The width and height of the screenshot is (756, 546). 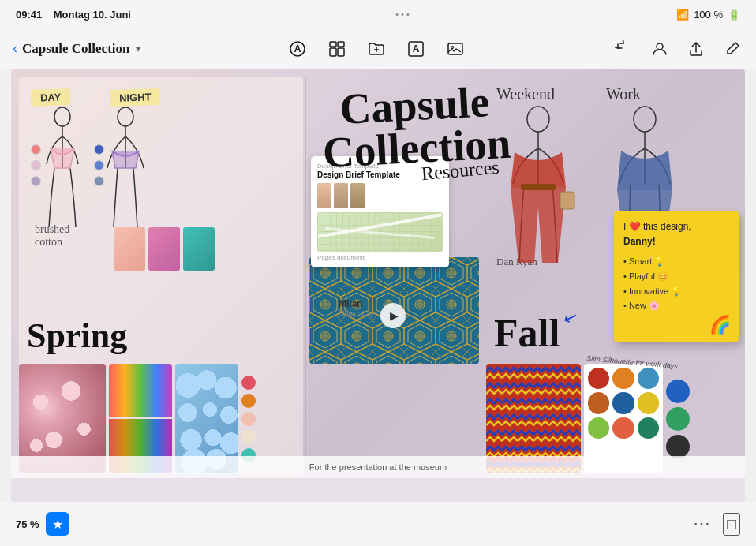 I want to click on fabric-swatches, so click(x=164, y=249).